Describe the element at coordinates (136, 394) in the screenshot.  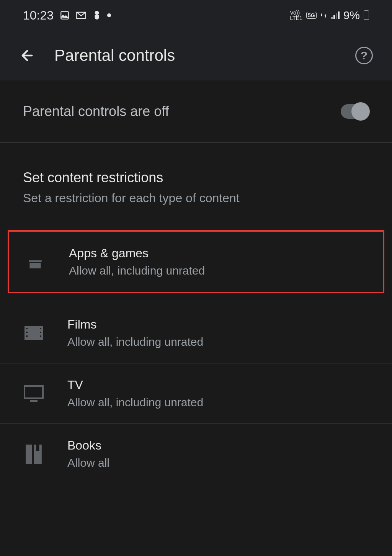
I see `restriction-text: TV Allow all, including unrated` at that location.